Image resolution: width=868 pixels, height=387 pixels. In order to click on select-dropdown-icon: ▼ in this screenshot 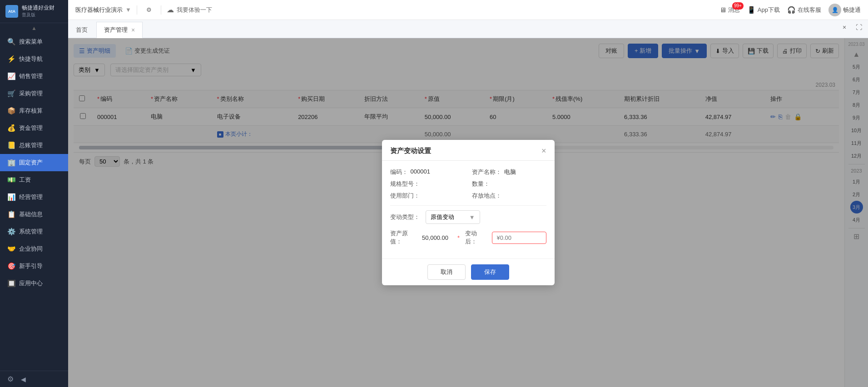, I will do `click(472, 217)`.